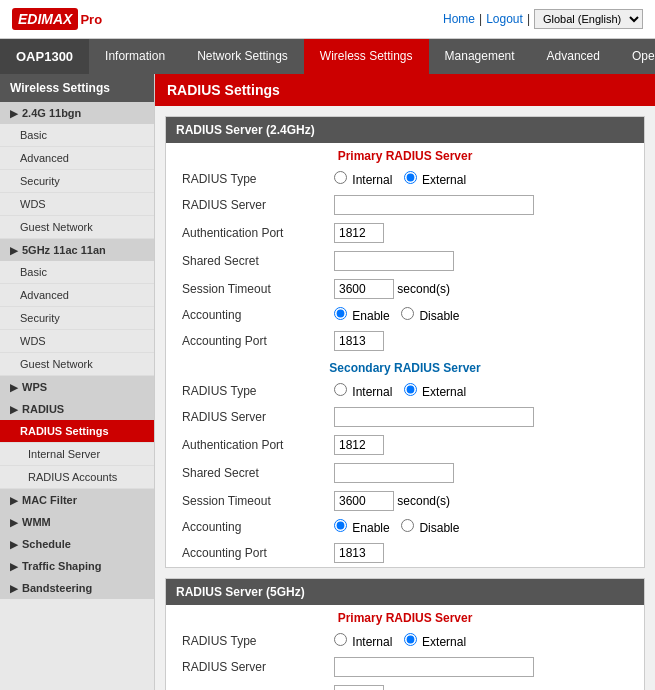 The width and height of the screenshot is (655, 690). Describe the element at coordinates (77, 158) in the screenshot. I see `sidebar-item-2g-advanced: Advanced` at that location.